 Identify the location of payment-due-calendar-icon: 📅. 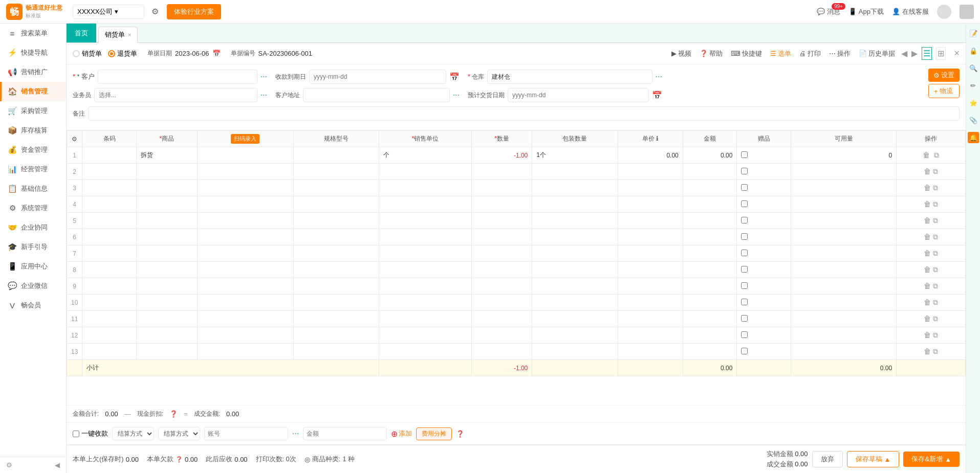
(454, 77).